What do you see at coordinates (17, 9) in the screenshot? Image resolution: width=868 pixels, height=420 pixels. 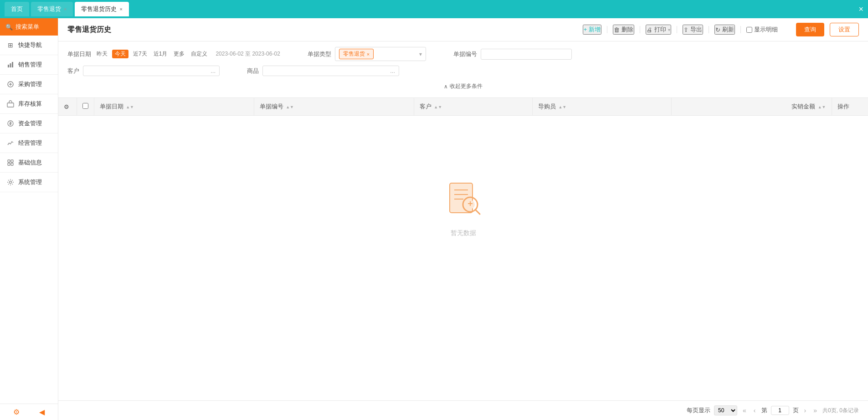 I see `tab-home: 首页` at bounding box center [17, 9].